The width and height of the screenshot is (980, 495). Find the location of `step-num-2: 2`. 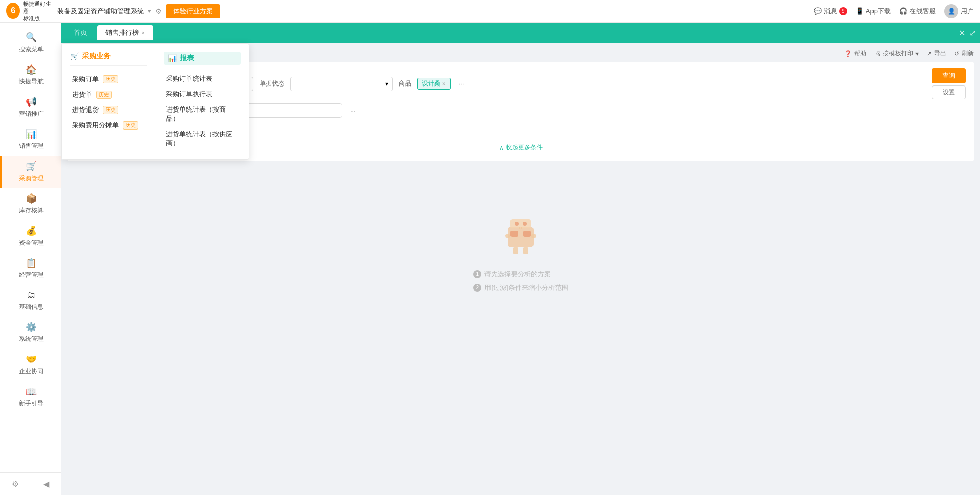

step-num-2: 2 is located at coordinates (477, 288).